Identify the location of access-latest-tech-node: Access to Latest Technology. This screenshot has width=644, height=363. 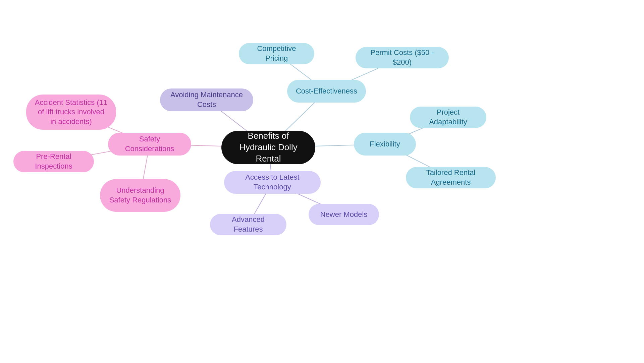
(272, 182).